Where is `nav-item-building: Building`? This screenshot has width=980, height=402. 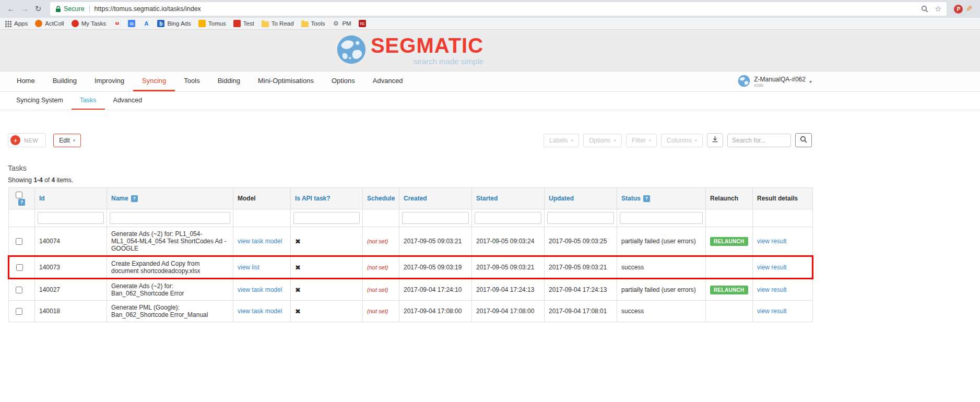
nav-item-building: Building is located at coordinates (65, 81).